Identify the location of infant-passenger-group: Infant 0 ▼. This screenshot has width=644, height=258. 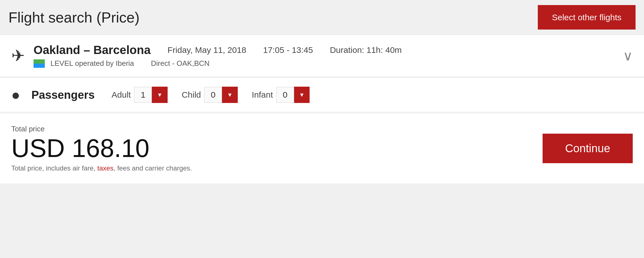
(281, 95).